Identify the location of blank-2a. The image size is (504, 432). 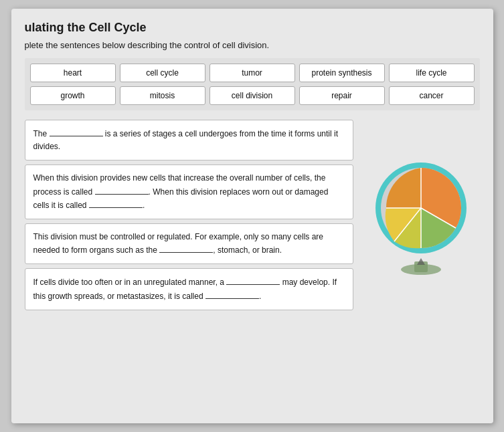
(122, 190).